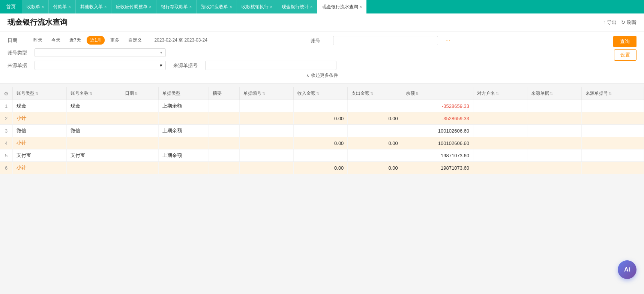  I want to click on account-browse-icon: ···, so click(448, 41).